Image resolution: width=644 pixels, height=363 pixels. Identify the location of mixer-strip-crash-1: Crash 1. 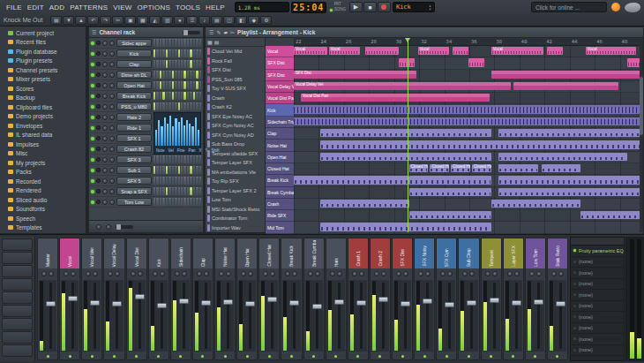
(358, 299).